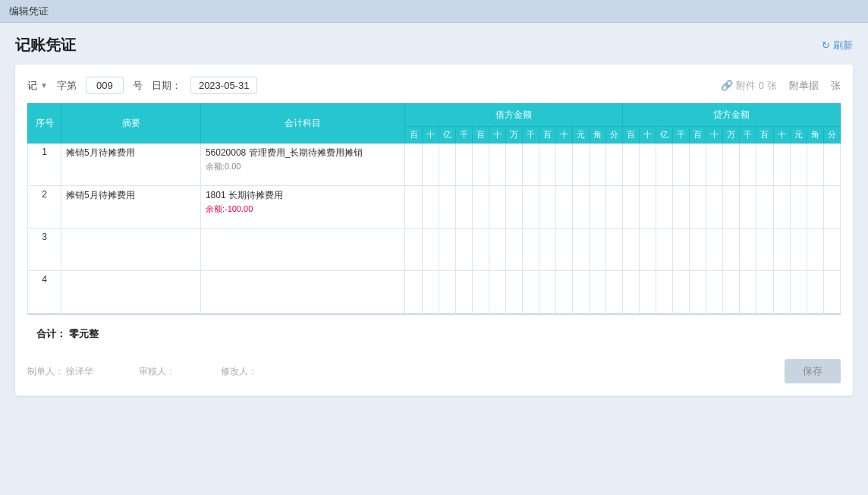 This screenshot has width=868, height=495. What do you see at coordinates (434, 250) in the screenshot?
I see `table-row: 3` at bounding box center [434, 250].